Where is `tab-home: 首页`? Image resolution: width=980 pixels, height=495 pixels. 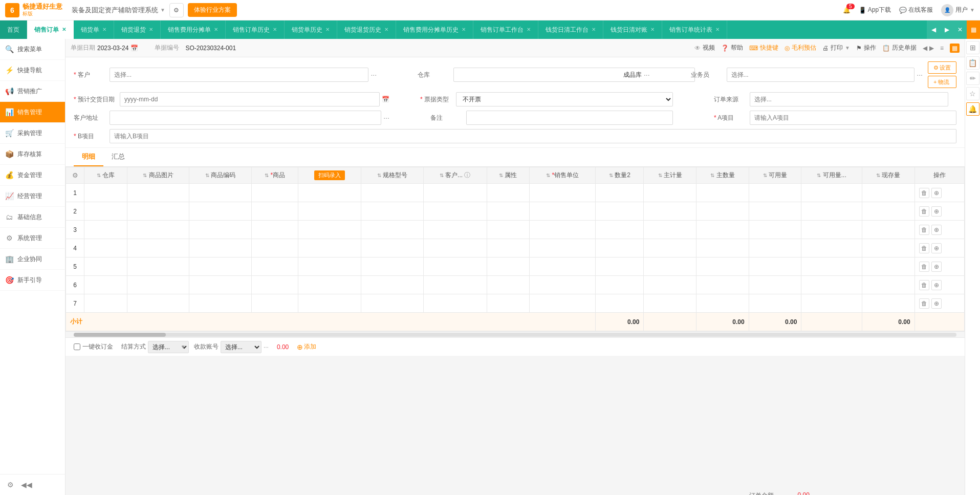 tab-home: 首页 is located at coordinates (13, 30).